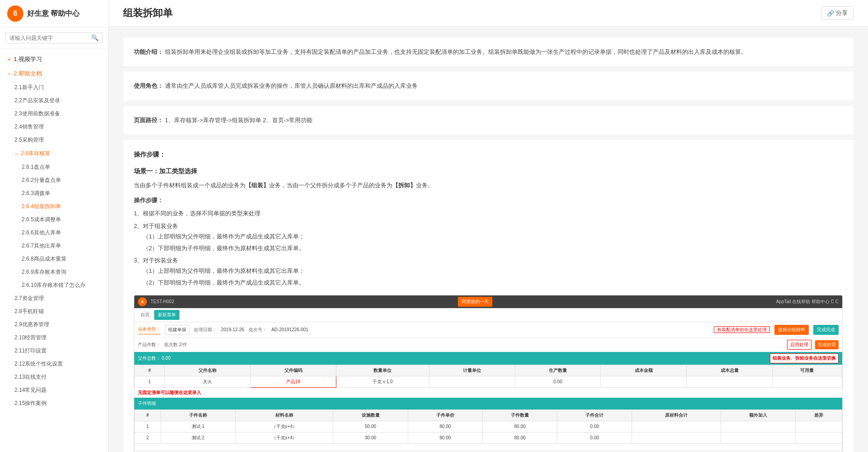 The image size is (868, 452). I want to click on mock-table1-header: # 父件名称 父件编码 数量单位 计量单位 生产数量 成本金额 成本总量 可用量, so click(488, 371).